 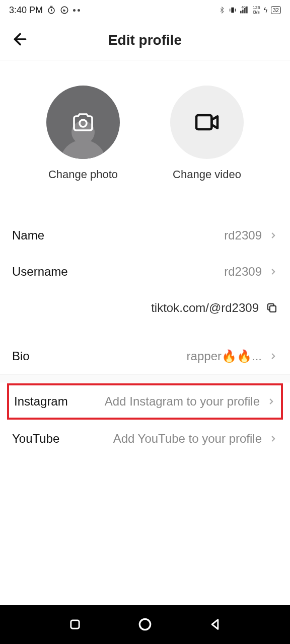 I want to click on instagram-value: Add Instagram to your profile, so click(x=182, y=401).